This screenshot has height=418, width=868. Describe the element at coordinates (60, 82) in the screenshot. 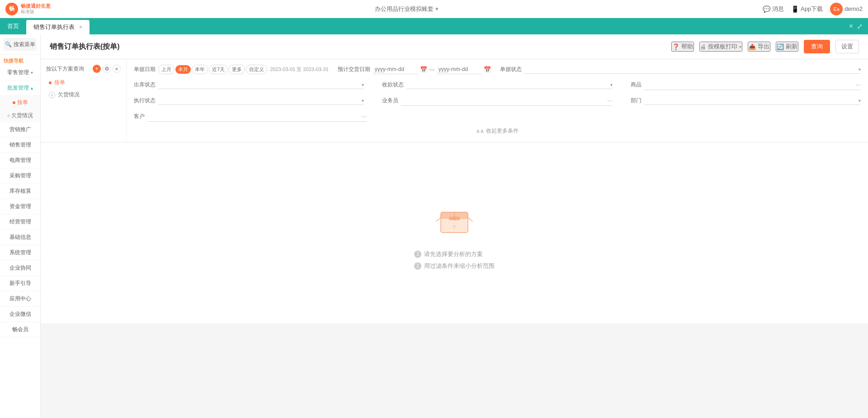

I see `scheme-item-orders-label: 按单` at that location.